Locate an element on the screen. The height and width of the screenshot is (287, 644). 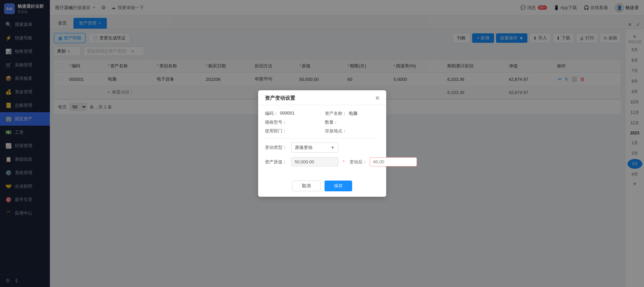
modal-footer: 取消 保存 is located at coordinates (322, 187).